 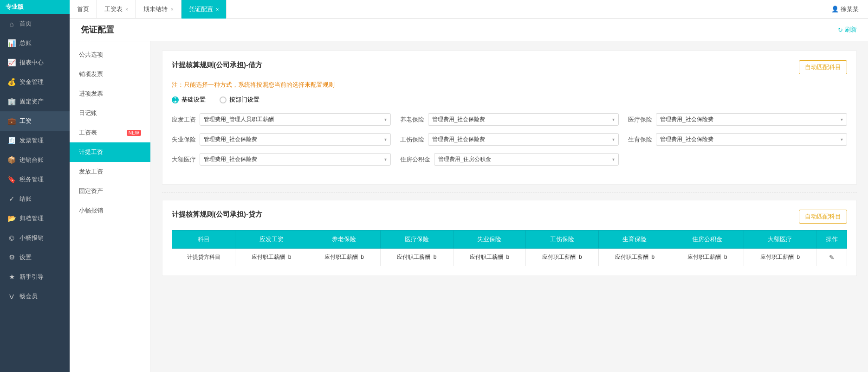 What do you see at coordinates (91, 74) in the screenshot?
I see `left-nav-sales-invoice-label: 销项发票` at bounding box center [91, 74].